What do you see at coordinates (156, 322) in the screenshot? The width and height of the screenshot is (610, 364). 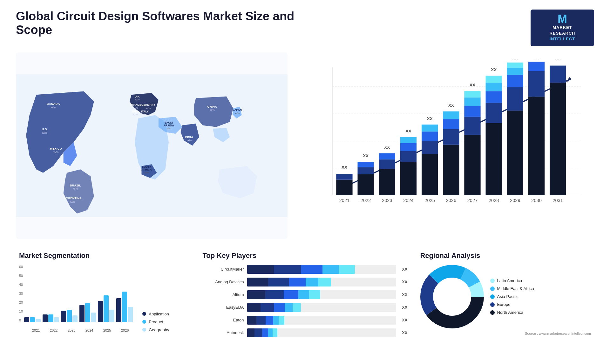 I see `legend-label: Product` at bounding box center [156, 322].